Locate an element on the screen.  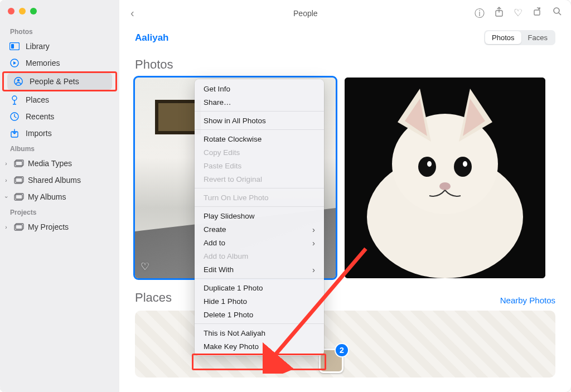
sidebar-item-shared-albums: › Shared Albums is located at coordinates (60, 180).